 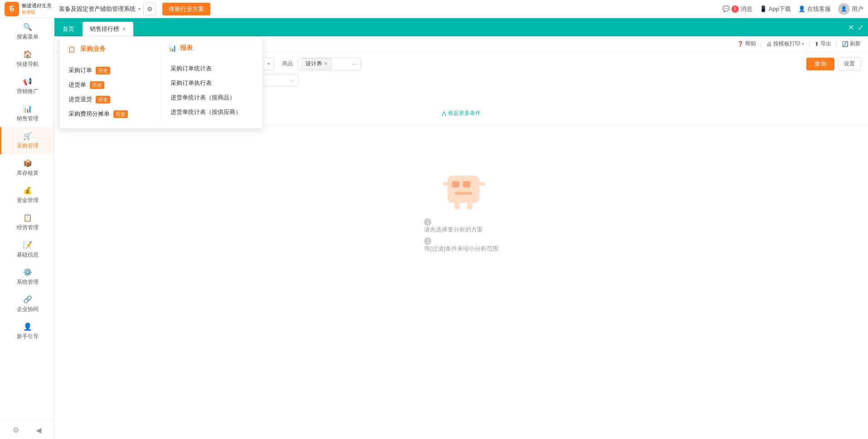 I want to click on app-download-label: App下载, so click(x=780, y=9).